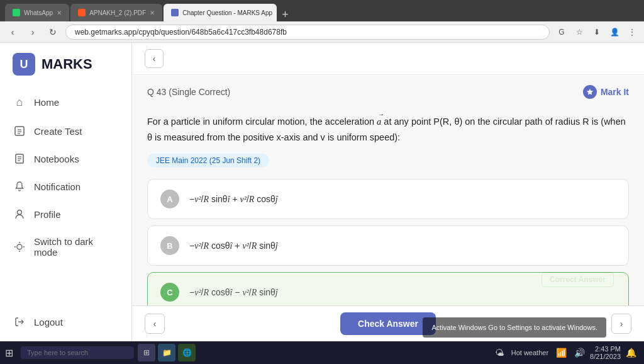  I want to click on question-number: Q 43 (Single Correct), so click(189, 92).